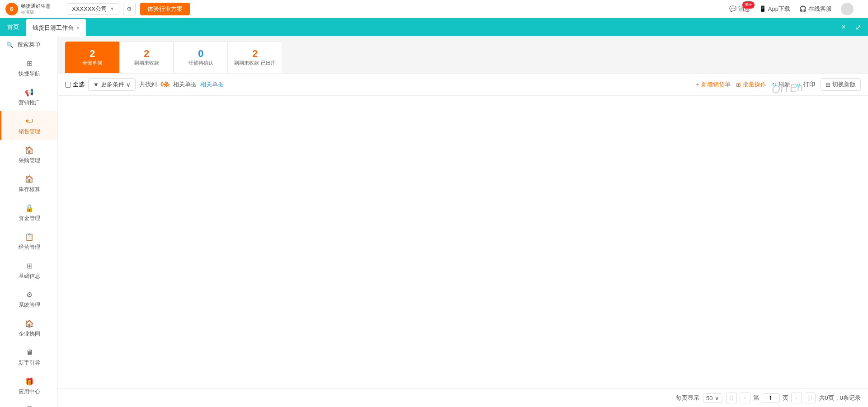 The height and width of the screenshot is (407, 868). I want to click on active-tab: 钱货日清工作台 ×, so click(56, 28).